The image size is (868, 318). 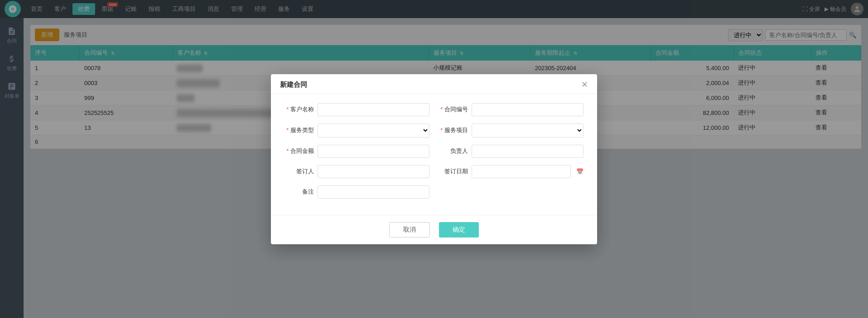 What do you see at coordinates (453, 109) in the screenshot?
I see `contract-no-label: 合同编号` at bounding box center [453, 109].